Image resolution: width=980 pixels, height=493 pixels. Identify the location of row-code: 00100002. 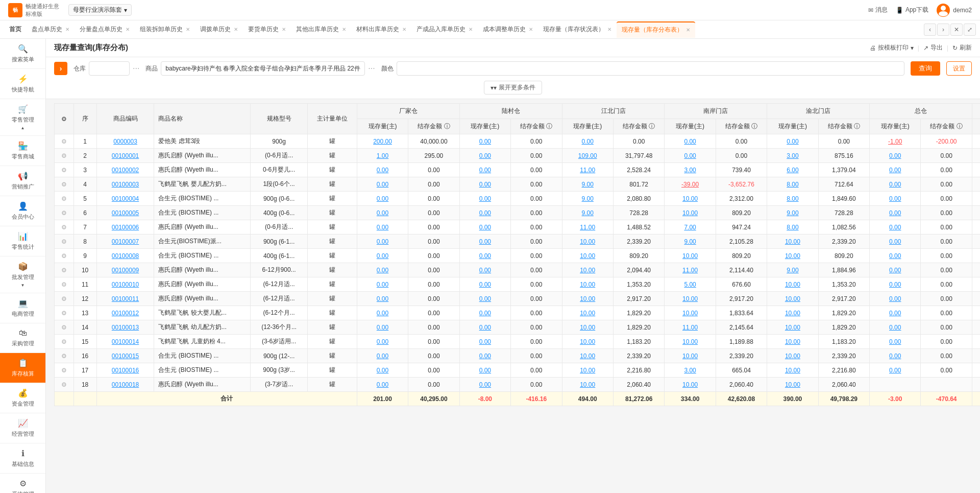
(126, 170).